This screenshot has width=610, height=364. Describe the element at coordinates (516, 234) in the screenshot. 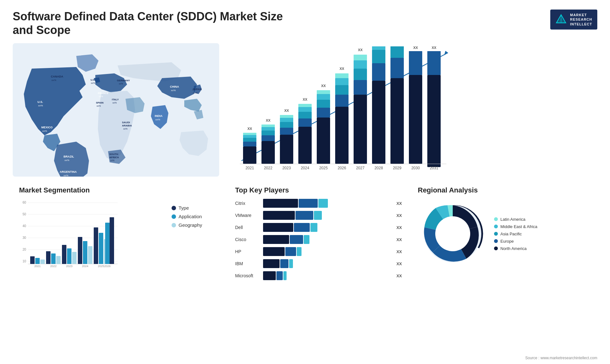

I see `regional-legend: Latin America Middle East & Africa Asia …` at that location.